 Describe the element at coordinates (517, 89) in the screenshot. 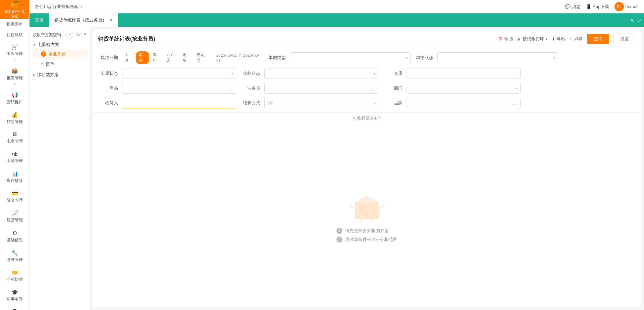

I see `department-chevron: ▾` at that location.